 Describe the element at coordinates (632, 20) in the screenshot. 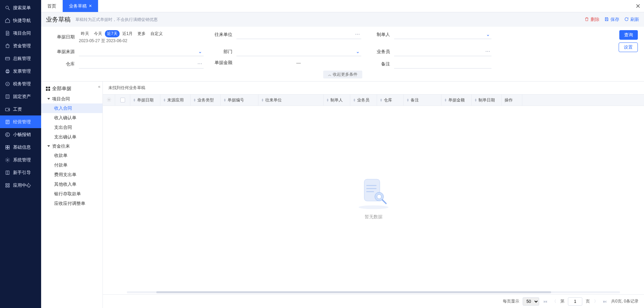

I see `refresh-button: 刷新` at that location.